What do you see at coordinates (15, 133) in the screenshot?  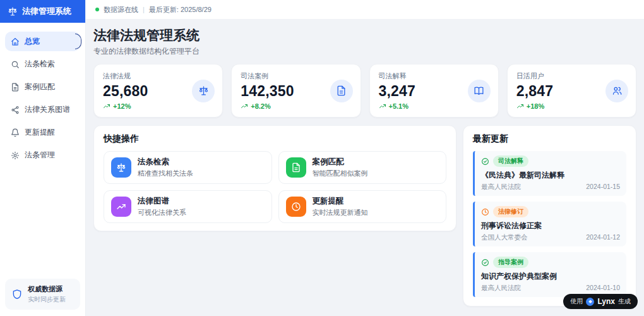 I see `bell-icon` at bounding box center [15, 133].